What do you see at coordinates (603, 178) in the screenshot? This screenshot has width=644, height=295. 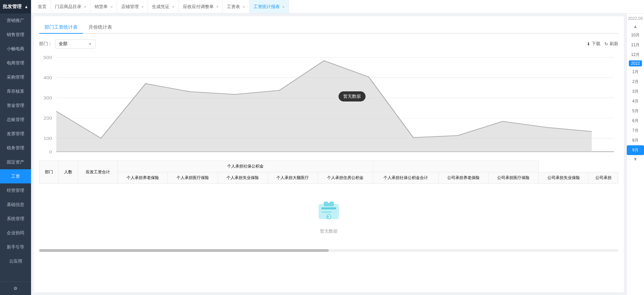 I see `col-company-other: 公司承担` at bounding box center [603, 178].